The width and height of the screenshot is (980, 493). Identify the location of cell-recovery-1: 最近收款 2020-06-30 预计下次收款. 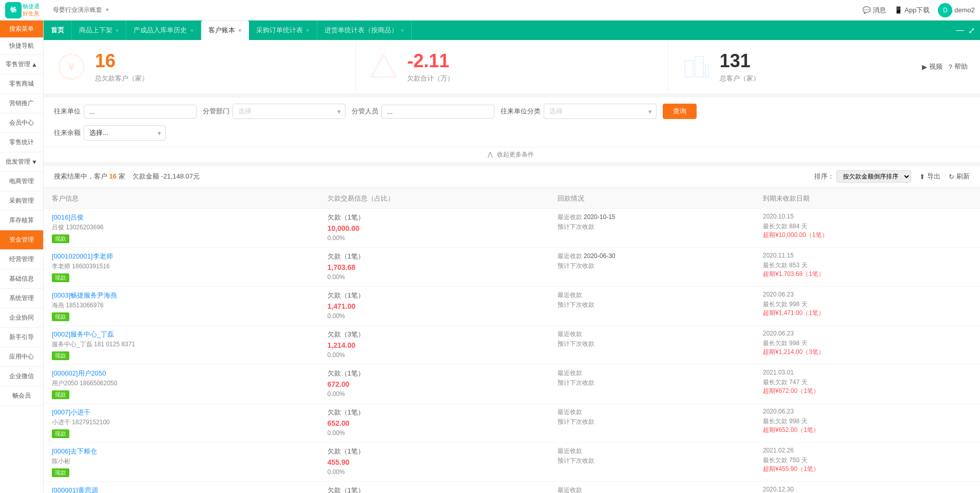
(652, 267).